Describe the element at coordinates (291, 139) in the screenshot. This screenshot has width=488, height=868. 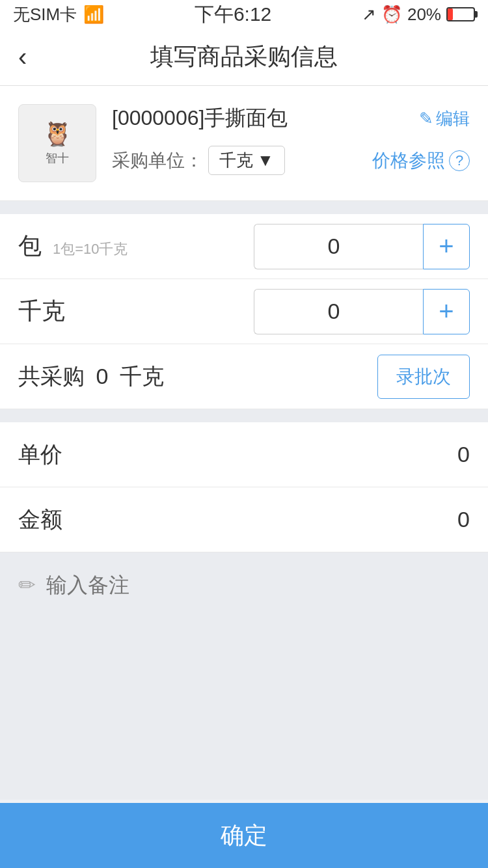
I see `product-info: [0000006]手撕面包 ✎ 编辑 采购单位： 千克 ▼ 价格参照 ?` at that location.